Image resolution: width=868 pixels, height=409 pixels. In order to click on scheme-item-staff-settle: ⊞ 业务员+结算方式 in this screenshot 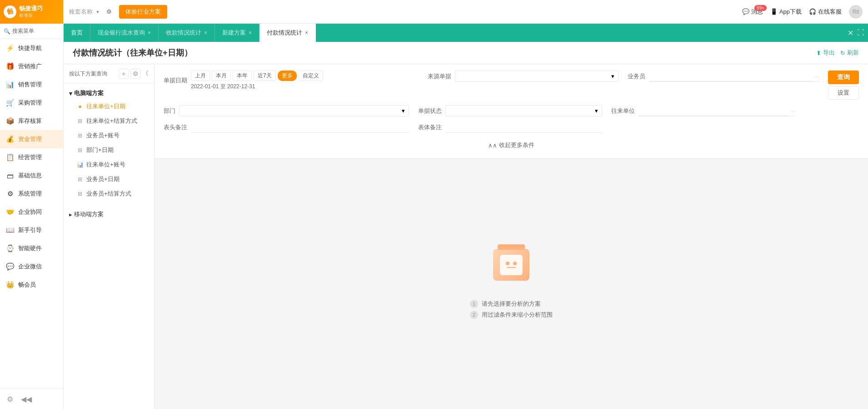, I will do `click(109, 194)`.